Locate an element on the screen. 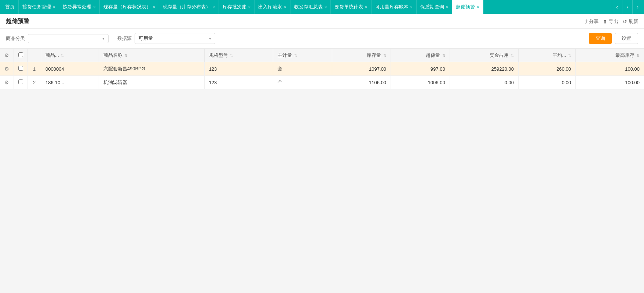  nav-menu-arrow: › is located at coordinates (637, 7).